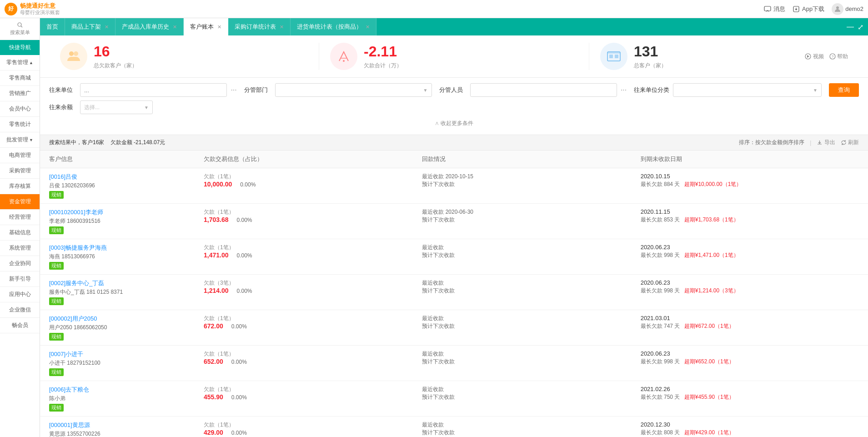 The width and height of the screenshot is (868, 437). I want to click on customer-contact: 陈小弟, so click(126, 398).